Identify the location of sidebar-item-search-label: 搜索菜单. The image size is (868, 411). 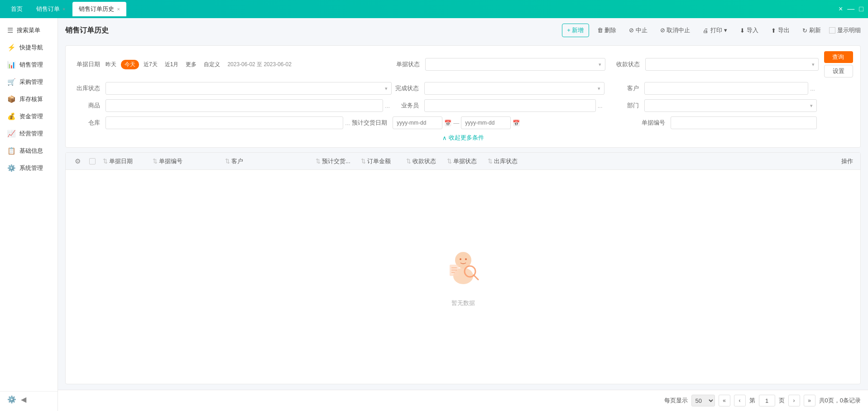
(29, 30).